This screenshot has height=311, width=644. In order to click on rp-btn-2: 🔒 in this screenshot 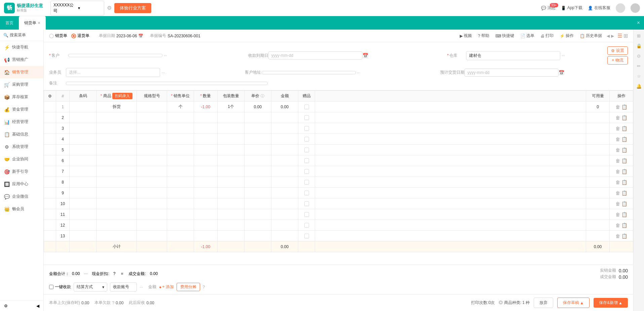, I will do `click(639, 46)`.